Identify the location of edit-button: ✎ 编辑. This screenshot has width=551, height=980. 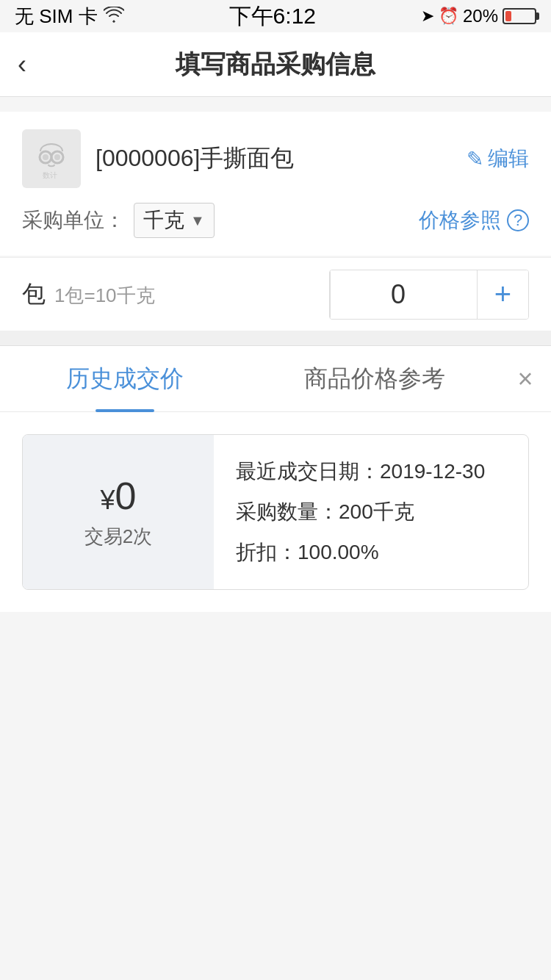
(498, 159).